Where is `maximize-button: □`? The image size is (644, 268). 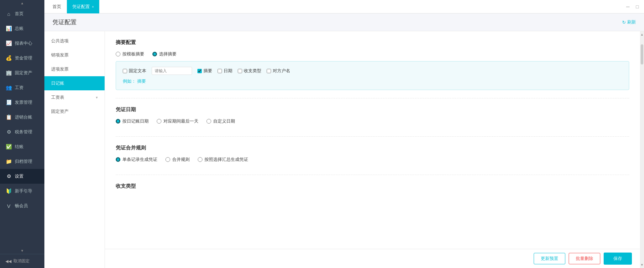
maximize-button: □ is located at coordinates (637, 7).